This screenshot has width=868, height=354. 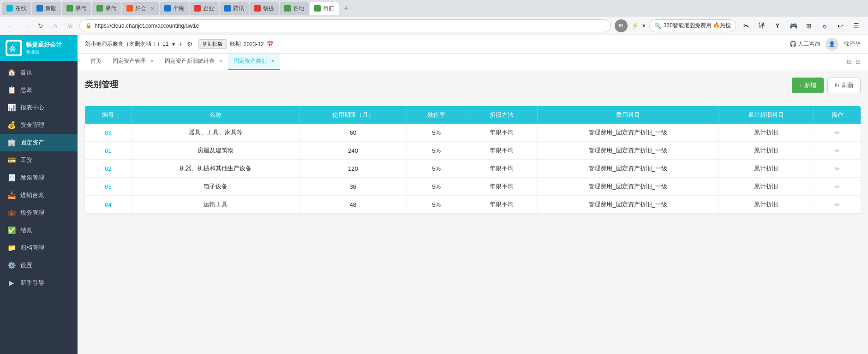 I want to click on browser-tab-4: 好会 ✕, so click(x=140, y=8).